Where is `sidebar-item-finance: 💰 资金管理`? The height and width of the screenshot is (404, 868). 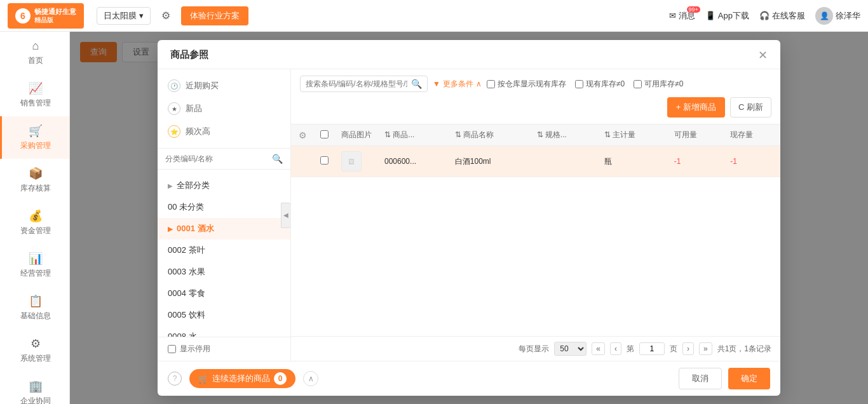 sidebar-item-finance: 💰 资金管理 is located at coordinates (34, 222).